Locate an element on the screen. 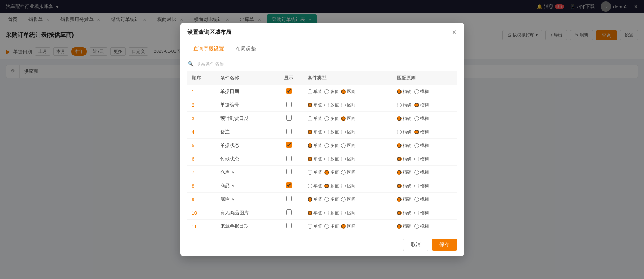 The image size is (644, 279). col-match: 匹配原则 is located at coordinates (424, 78).